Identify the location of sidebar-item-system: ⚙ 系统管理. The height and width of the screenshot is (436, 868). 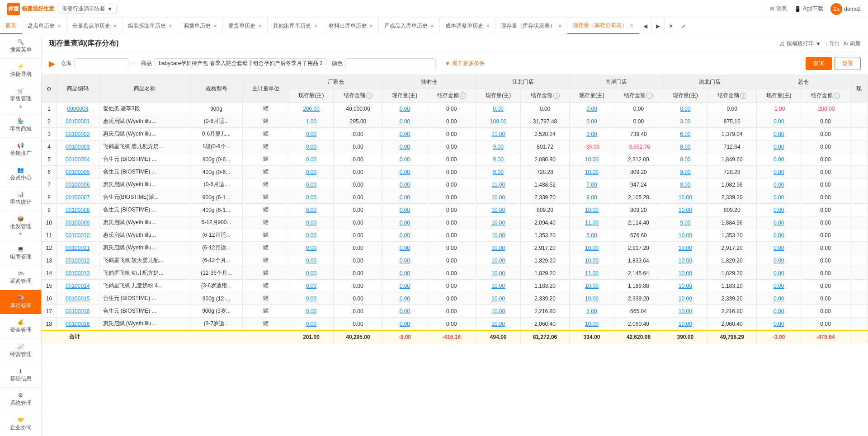
(21, 400).